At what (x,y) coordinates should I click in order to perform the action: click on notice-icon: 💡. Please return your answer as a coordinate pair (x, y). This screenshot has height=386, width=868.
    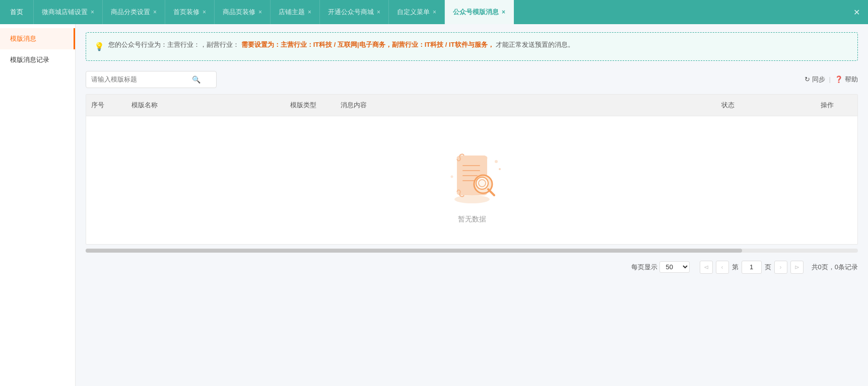
    Looking at the image, I should click on (99, 47).